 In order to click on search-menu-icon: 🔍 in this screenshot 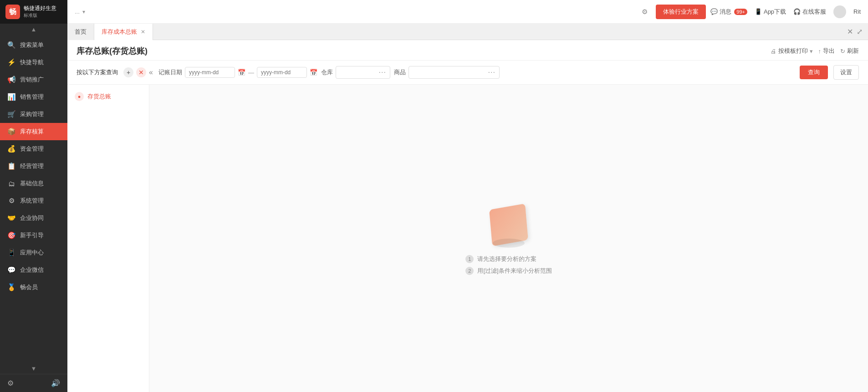, I will do `click(11, 45)`.